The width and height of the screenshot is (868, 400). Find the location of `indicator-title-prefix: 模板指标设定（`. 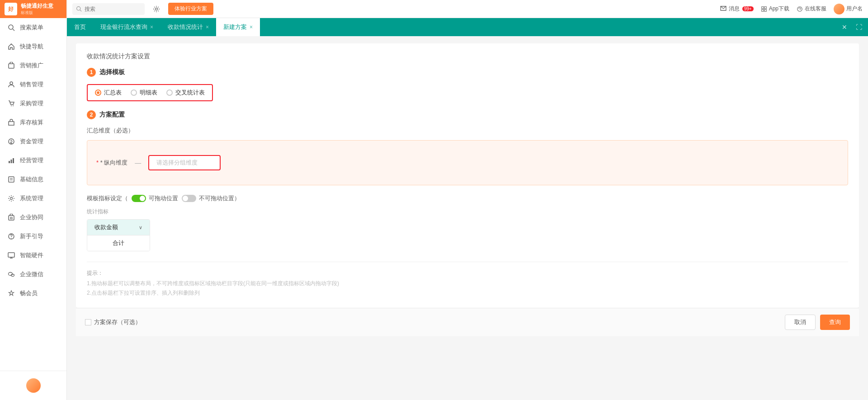

indicator-title-prefix: 模板指标设定（ is located at coordinates (108, 198).